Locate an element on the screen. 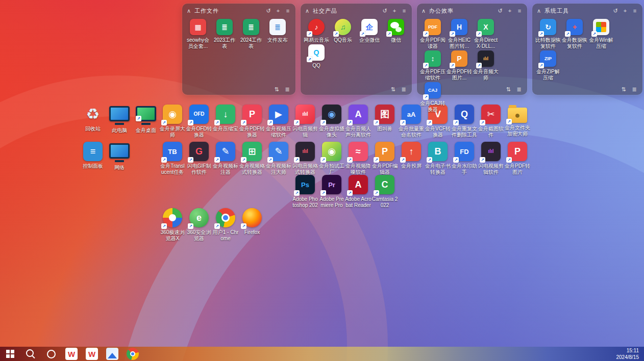  clock: 15:11 2024/8/15 is located at coordinates (630, 354).